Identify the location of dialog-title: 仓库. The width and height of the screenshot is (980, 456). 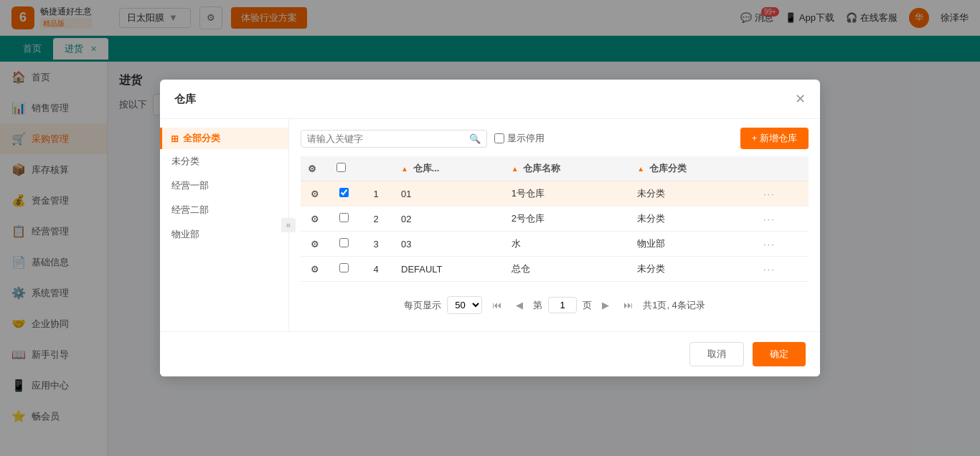
(185, 99).